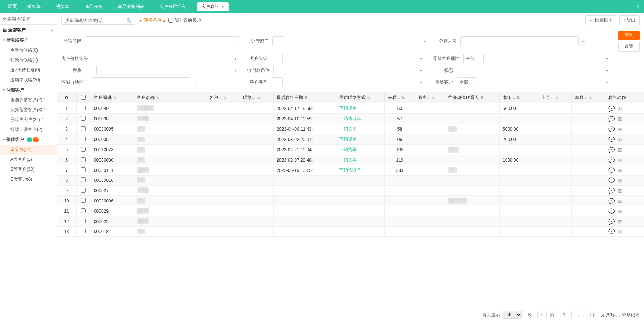 Image resolution: width=644 pixels, height=321 pixels. Describe the element at coordinates (134, 7) in the screenshot. I see `nav-tab-product-list: 商品分析列表 ×` at that location.